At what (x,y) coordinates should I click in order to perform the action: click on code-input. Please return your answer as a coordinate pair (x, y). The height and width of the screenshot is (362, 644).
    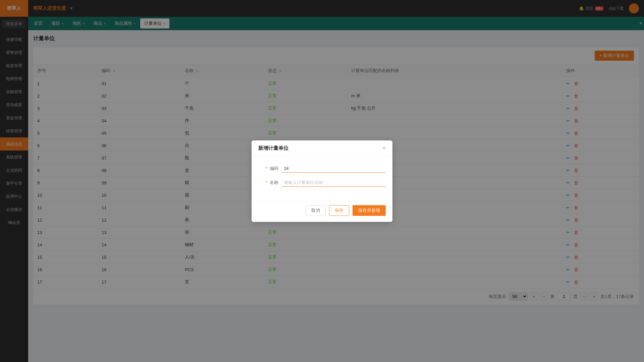
    Looking at the image, I should click on (334, 169).